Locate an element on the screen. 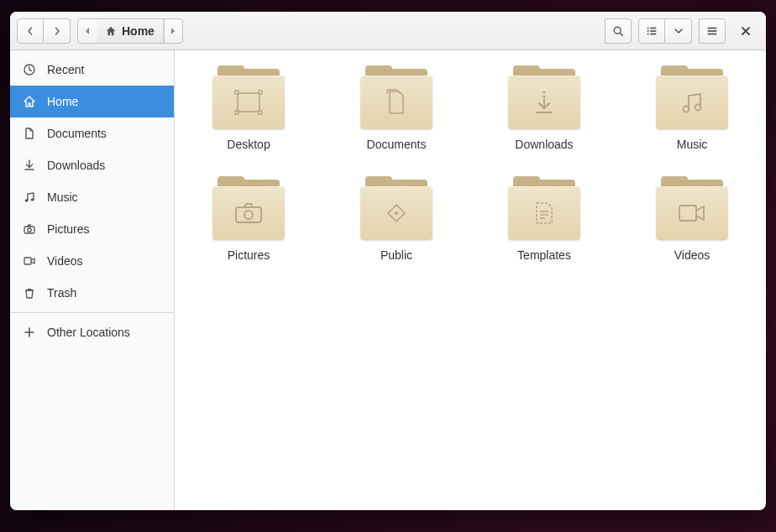  path-next-button is located at coordinates (173, 31).